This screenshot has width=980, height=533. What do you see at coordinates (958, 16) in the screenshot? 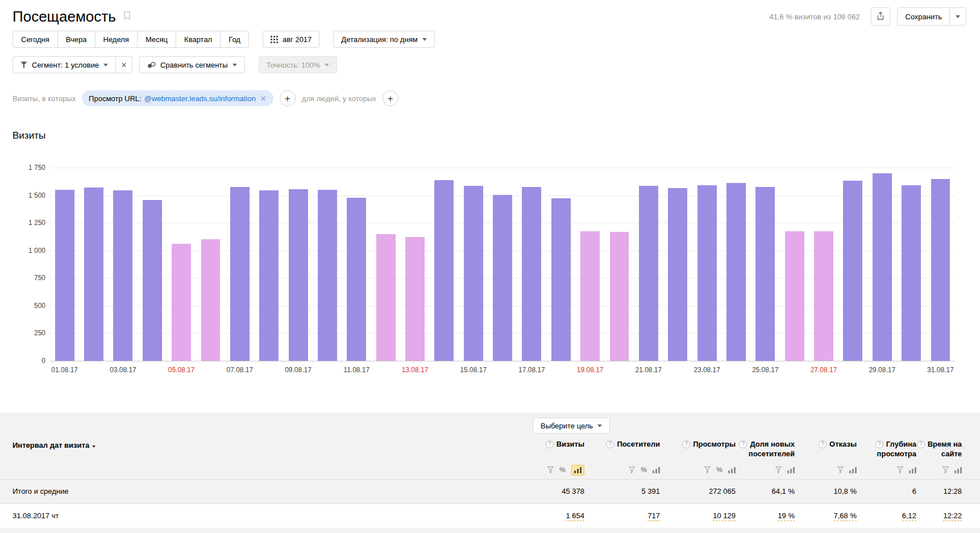
I see `save-dropdown-button` at bounding box center [958, 16].